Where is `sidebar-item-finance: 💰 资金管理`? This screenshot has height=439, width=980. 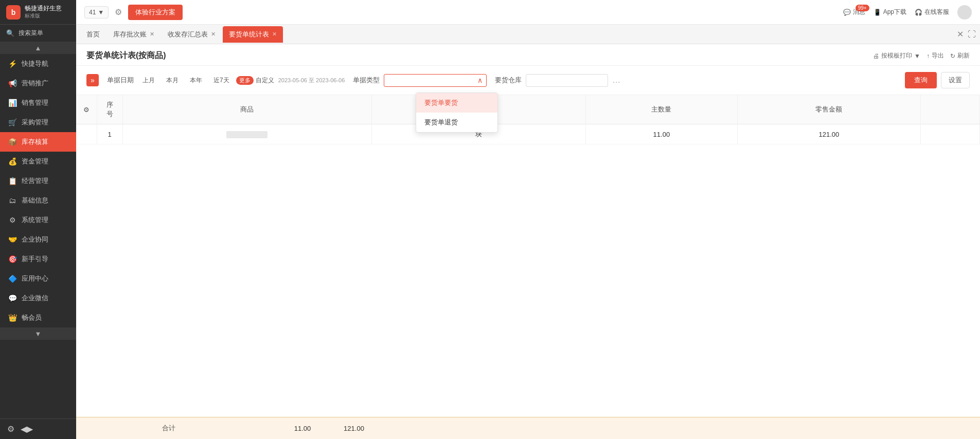
sidebar-item-finance: 💰 资金管理 is located at coordinates (38, 161).